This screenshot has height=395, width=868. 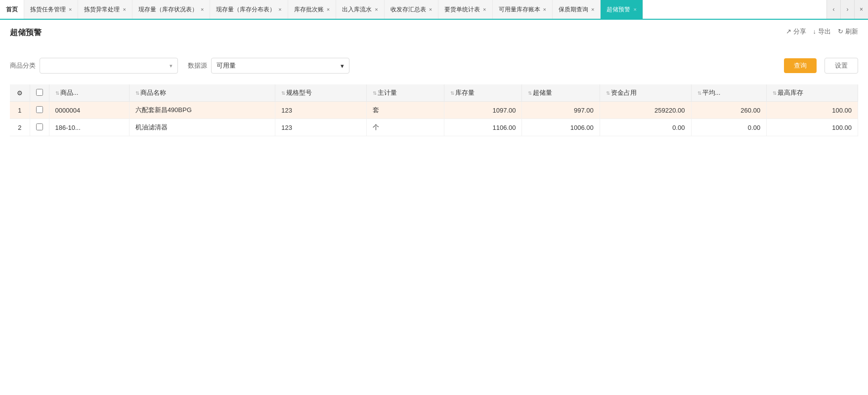 I want to click on tab-close-abnormal: ×, so click(x=124, y=9).